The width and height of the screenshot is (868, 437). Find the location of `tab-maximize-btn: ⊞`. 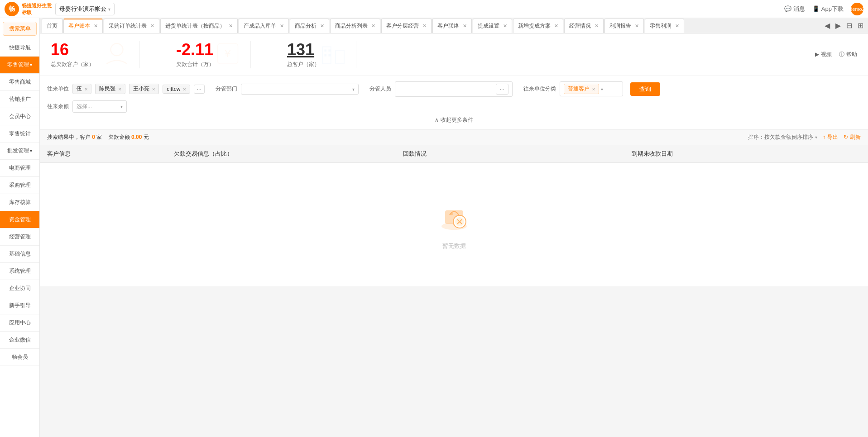

tab-maximize-btn: ⊞ is located at coordinates (860, 25).